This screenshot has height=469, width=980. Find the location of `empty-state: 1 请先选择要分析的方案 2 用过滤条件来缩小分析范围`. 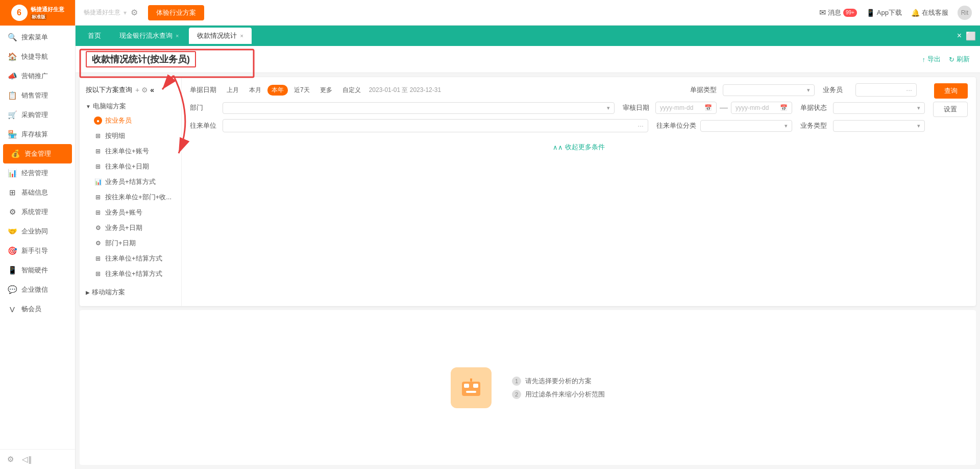

empty-state: 1 请先选择要分析的方案 2 用过滤条件来缩小分析范围 is located at coordinates (528, 388).